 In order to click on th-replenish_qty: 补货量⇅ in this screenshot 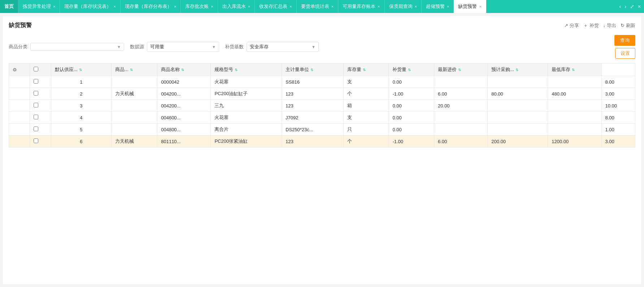, I will do `click(412, 70)`.